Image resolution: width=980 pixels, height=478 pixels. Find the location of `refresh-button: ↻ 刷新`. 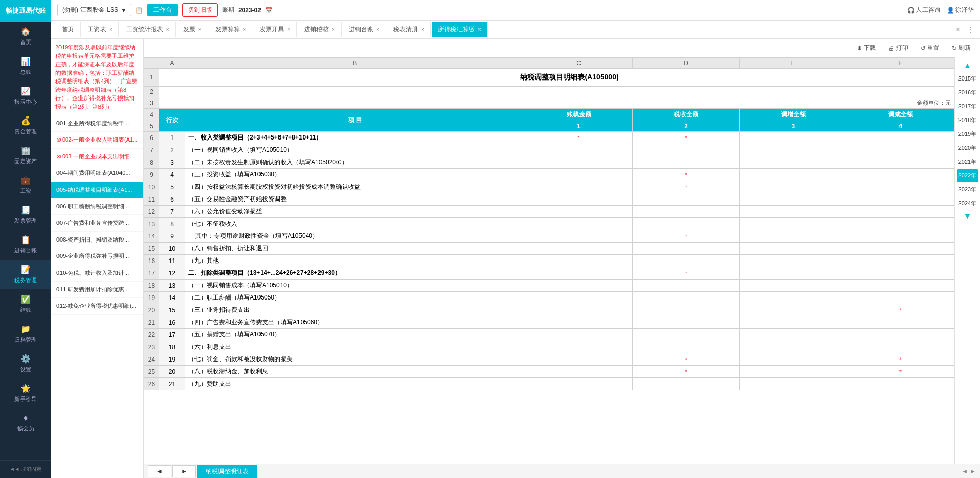

refresh-button: ↻ 刷新 is located at coordinates (961, 48).